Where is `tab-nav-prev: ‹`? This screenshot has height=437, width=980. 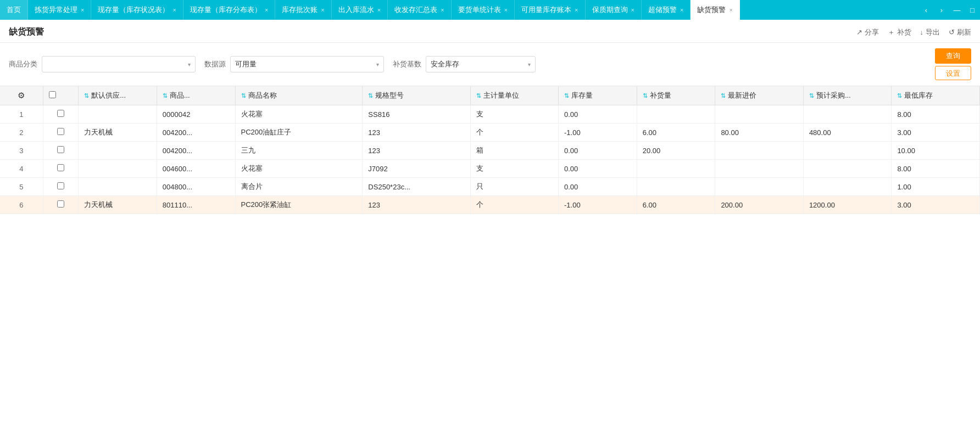 tab-nav-prev: ‹ is located at coordinates (926, 10).